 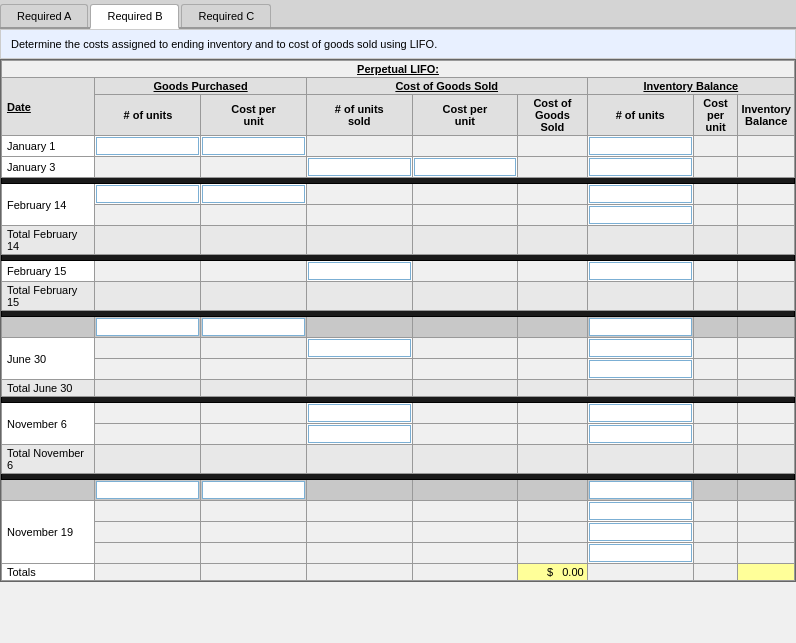 What do you see at coordinates (766, 572) in the screenshot?
I see `totals-ib-value` at bounding box center [766, 572].